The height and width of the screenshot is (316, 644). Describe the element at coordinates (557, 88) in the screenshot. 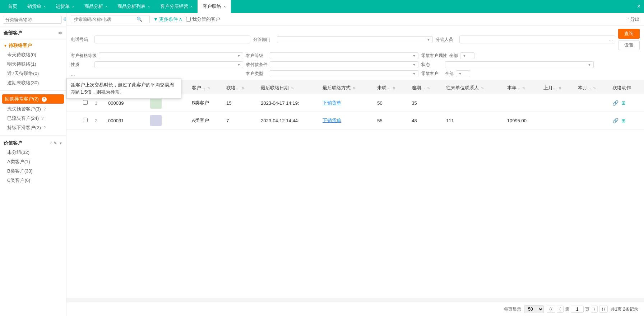

I see `col-last-month: 上月... ⇅` at that location.